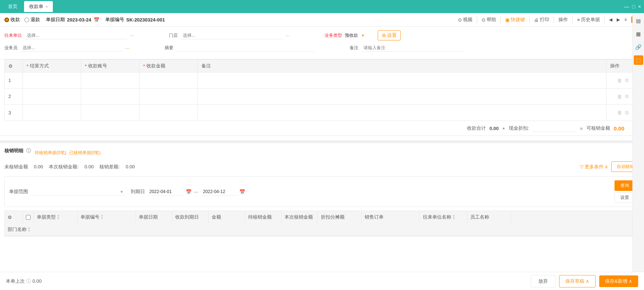 This screenshot has width=644, height=290. Describe the element at coordinates (625, 197) in the screenshot. I see `filter-settings-btn: 设置` at that location.